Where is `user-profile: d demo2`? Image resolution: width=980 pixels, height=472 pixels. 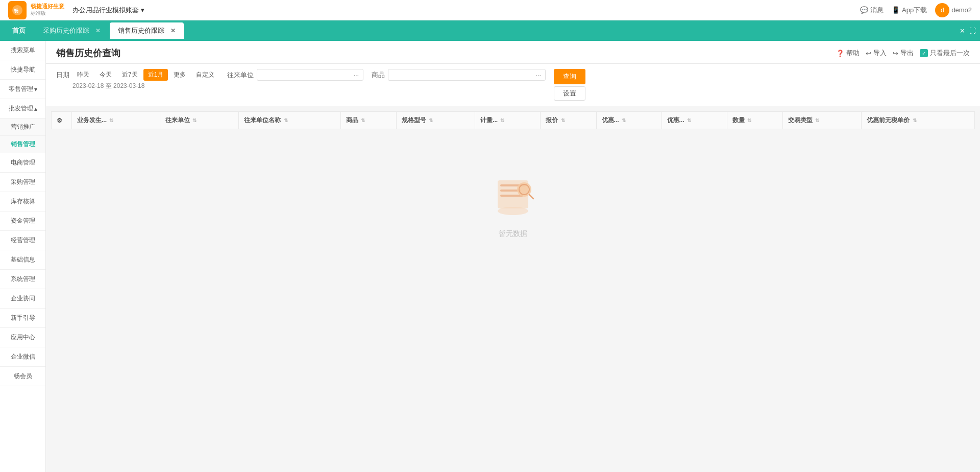 user-profile: d demo2 is located at coordinates (953, 10).